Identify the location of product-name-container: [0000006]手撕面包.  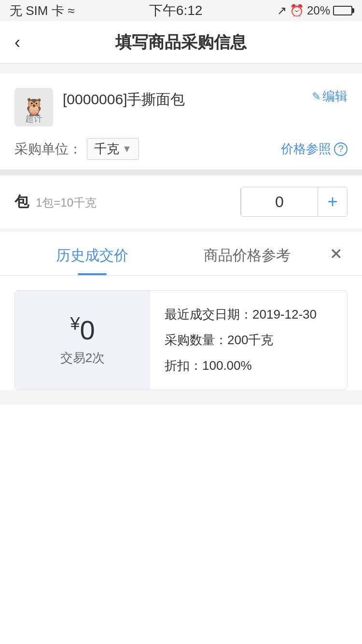
(124, 98).